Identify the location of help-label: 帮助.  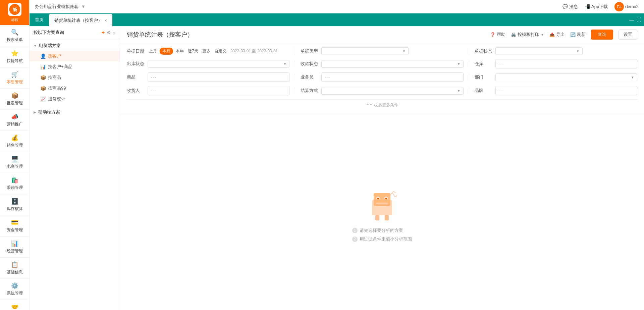
(501, 35).